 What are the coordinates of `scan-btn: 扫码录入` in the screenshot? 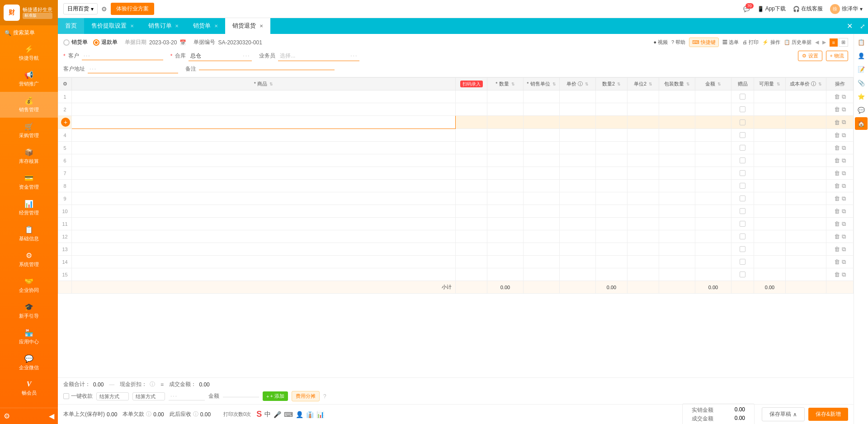 It's located at (472, 84).